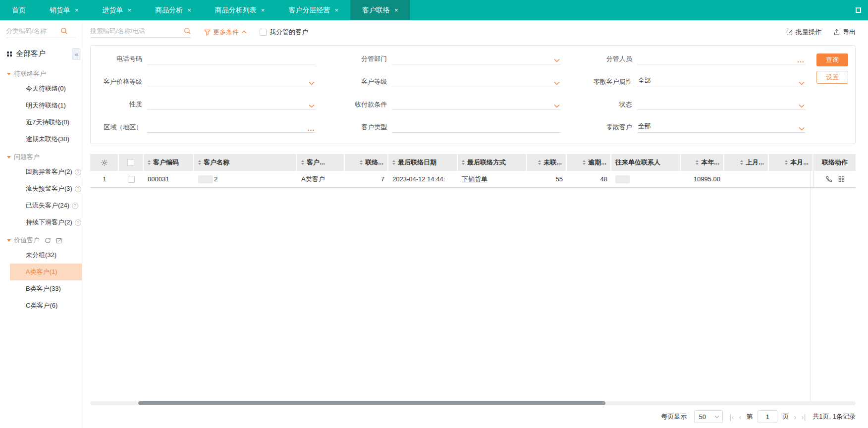 The image size is (868, 428). I want to click on edit-icon, so click(59, 241).